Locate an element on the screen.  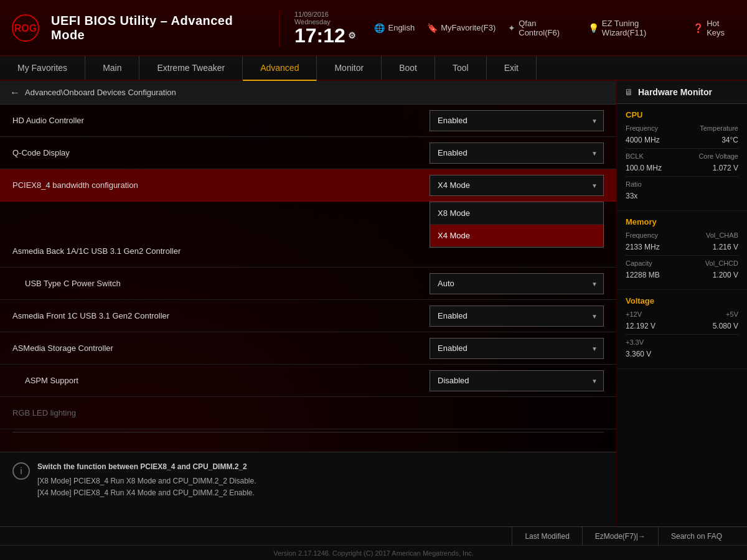
breadcrumb-path: Advanced\Onboard Devices Configuration is located at coordinates (101, 92).